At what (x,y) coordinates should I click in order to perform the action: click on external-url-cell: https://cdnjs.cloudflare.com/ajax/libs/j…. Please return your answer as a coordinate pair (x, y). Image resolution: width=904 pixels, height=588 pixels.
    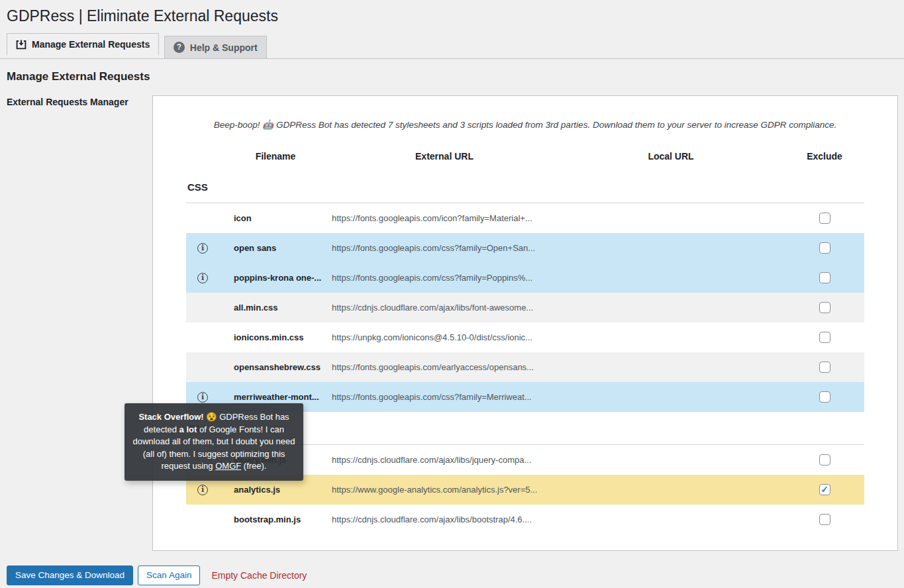
    Looking at the image, I should click on (444, 460).